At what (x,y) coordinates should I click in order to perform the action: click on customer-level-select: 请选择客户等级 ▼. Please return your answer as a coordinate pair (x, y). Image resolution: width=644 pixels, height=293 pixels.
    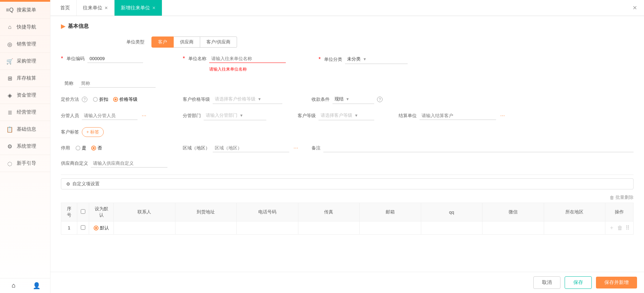
    Looking at the image, I should click on (346, 115).